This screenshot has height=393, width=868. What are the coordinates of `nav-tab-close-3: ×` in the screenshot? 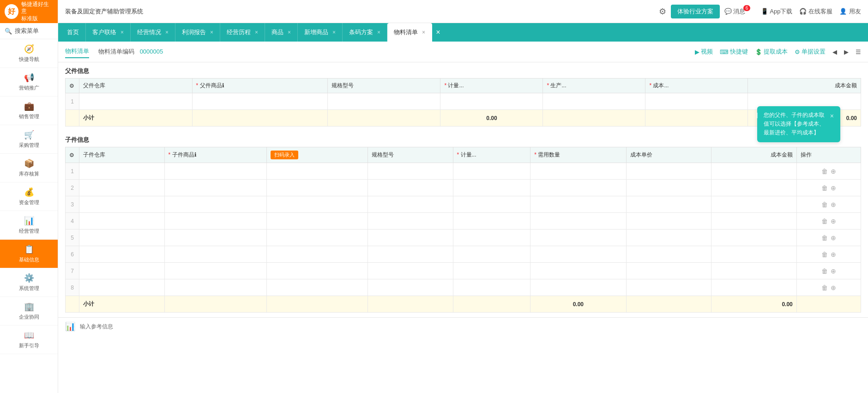 It's located at (211, 32).